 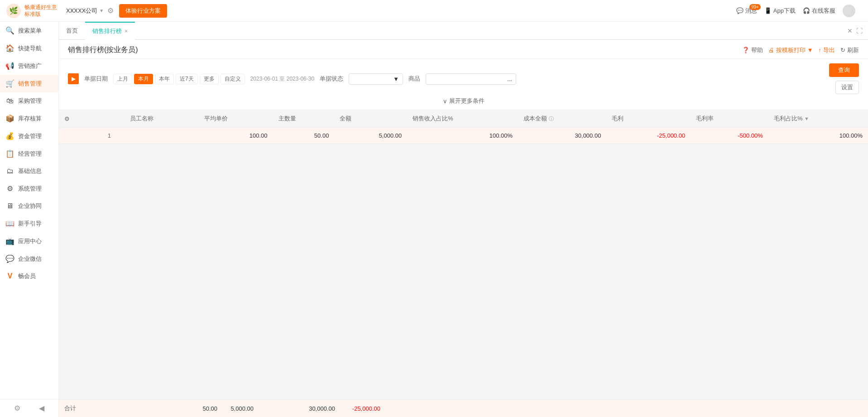 I want to click on settings-gear-icon: ⚙, so click(x=110, y=11).